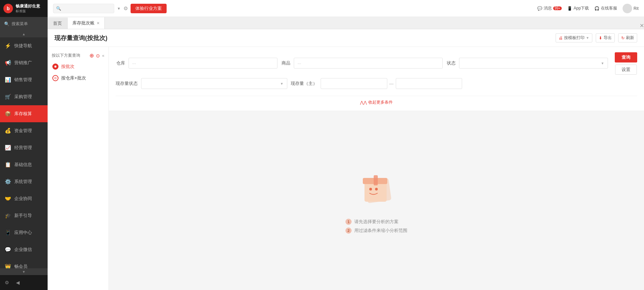 The width and height of the screenshot is (644, 290). I want to click on tab-inventory-batch: 库存批次账 ✕, so click(86, 23).